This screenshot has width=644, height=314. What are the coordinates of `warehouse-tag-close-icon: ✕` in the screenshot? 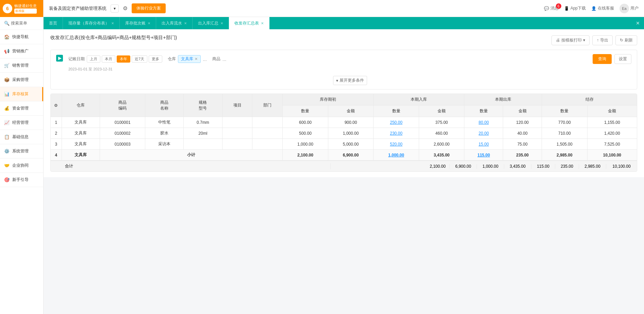 It's located at (196, 59).